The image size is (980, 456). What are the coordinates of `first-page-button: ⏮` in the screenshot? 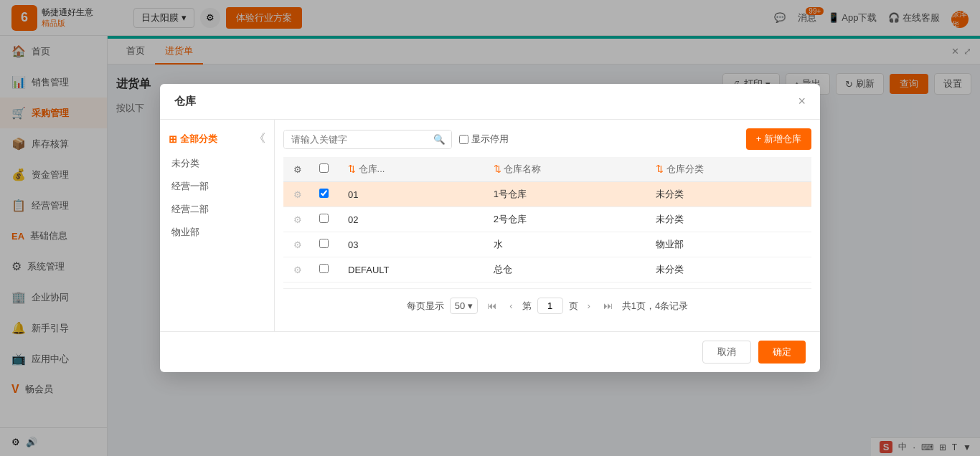 It's located at (492, 305).